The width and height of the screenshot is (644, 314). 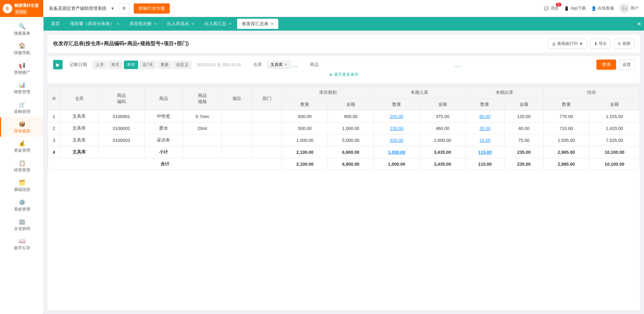 What do you see at coordinates (22, 65) in the screenshot?
I see `marketing-icon: 📢` at bounding box center [22, 65].